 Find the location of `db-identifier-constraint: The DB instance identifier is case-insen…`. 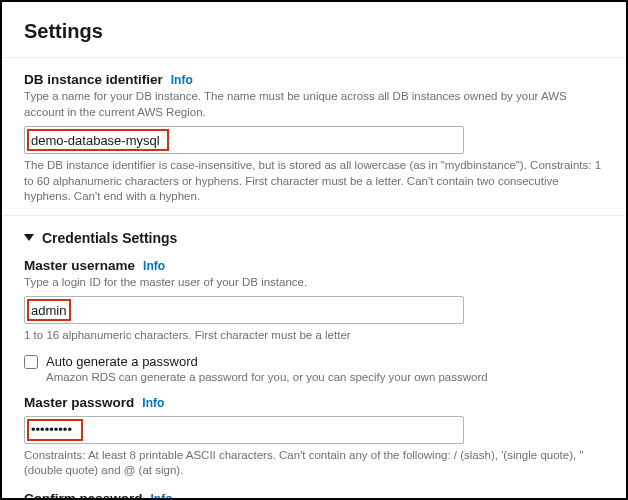

db-identifier-constraint: The DB instance identifier is case-insen… is located at coordinates (314, 182).